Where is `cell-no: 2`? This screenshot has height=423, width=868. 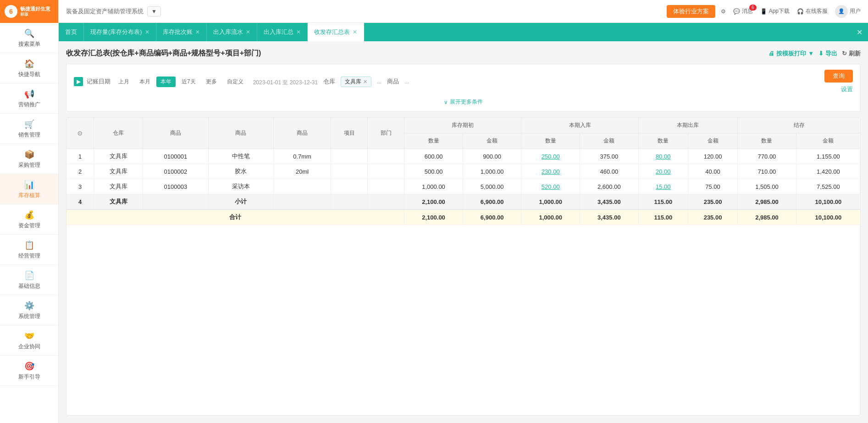
cell-no: 2 is located at coordinates (80, 171).